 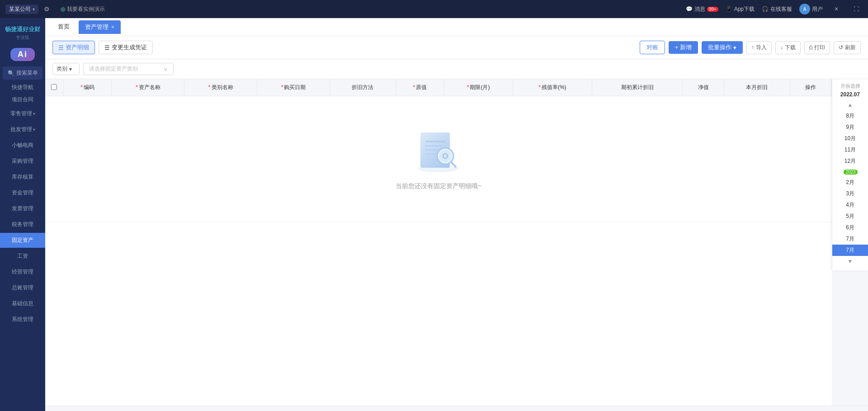 I want to click on select-all-checkbox, so click(x=54, y=87).